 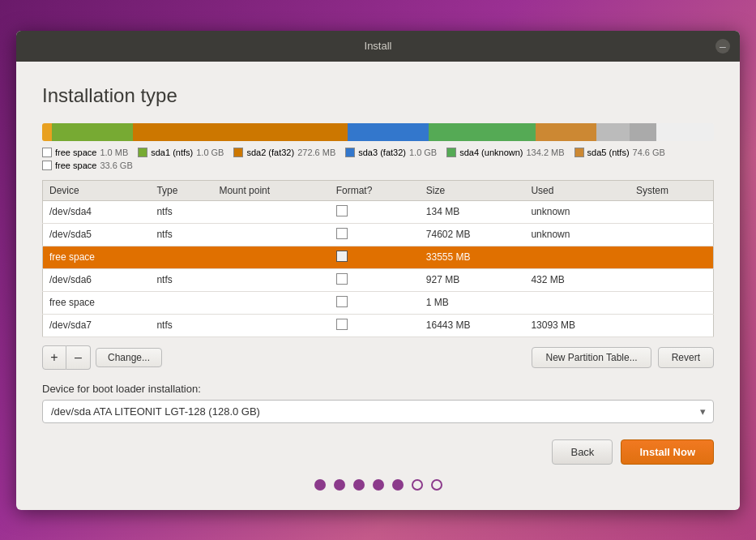 What do you see at coordinates (668, 452) in the screenshot?
I see `install-now-button: Install Now` at bounding box center [668, 452].